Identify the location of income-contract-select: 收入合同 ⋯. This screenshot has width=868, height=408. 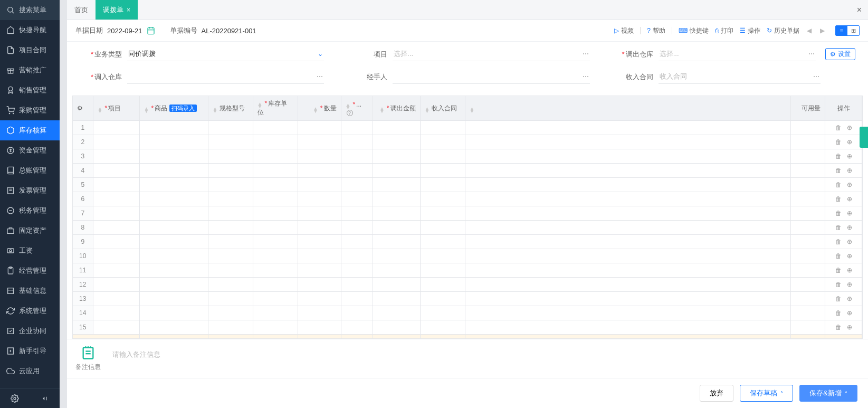
(740, 77).